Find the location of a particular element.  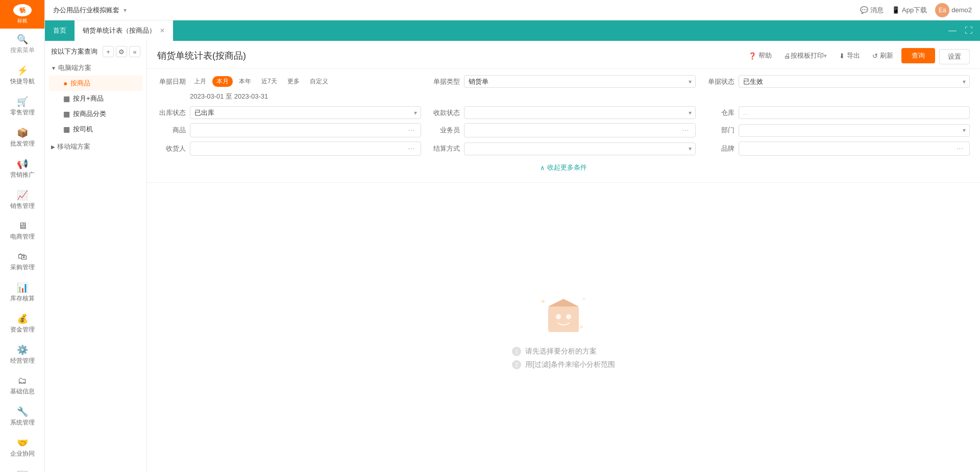

topbar-left: 办公用品行业模拟账套 ▾ is located at coordinates (90, 10).